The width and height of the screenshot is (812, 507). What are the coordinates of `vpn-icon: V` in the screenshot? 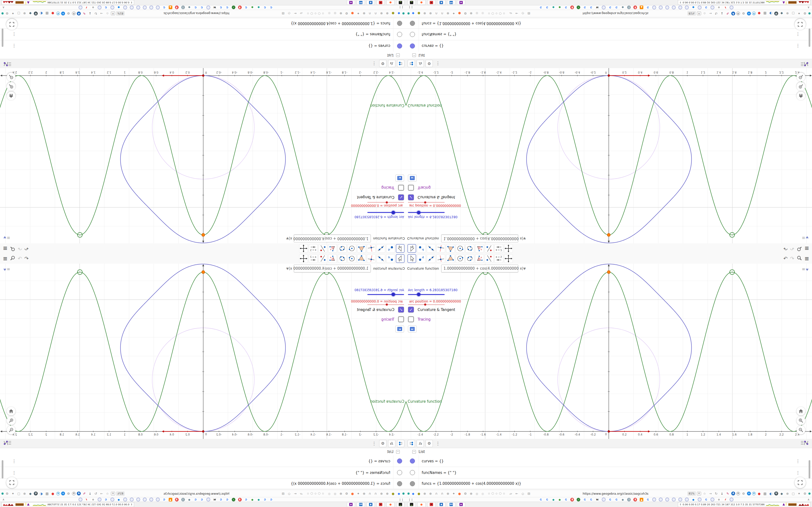 It's located at (58, 13).